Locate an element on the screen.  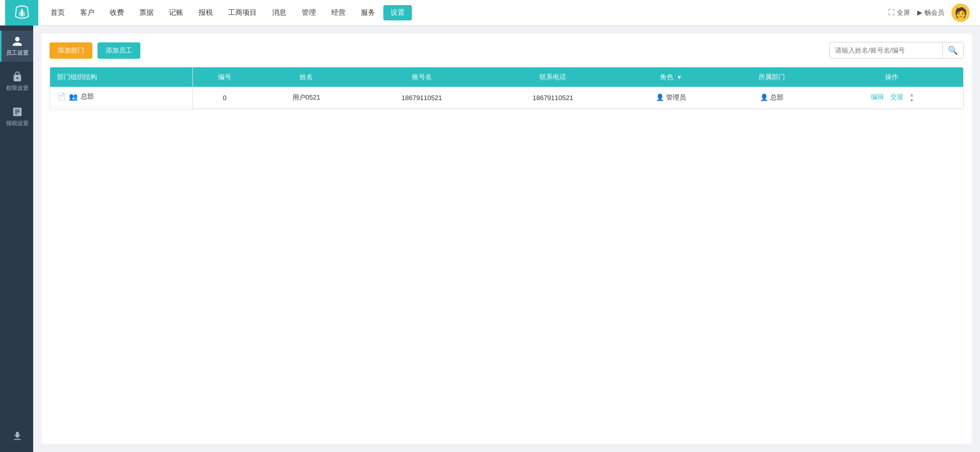
split-panel: 部门组织结构 📄 👥 总部 编号 姓名 账号名 is located at coordinates (506, 88).